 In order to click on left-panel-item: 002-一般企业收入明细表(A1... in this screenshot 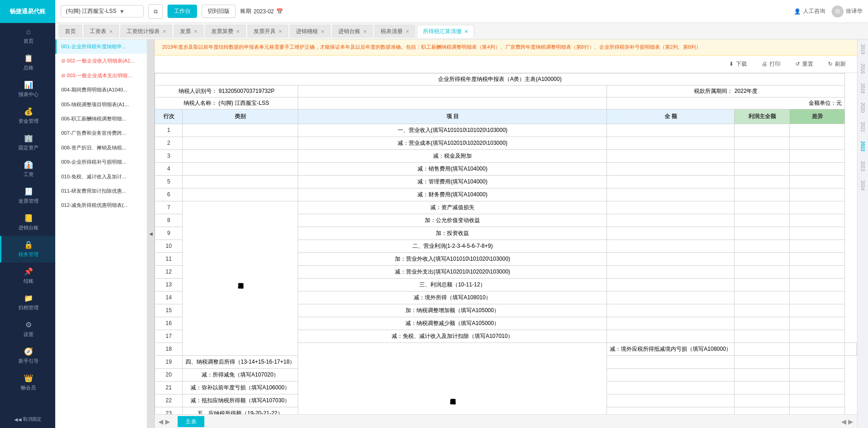, I will do `click(101, 61)`.